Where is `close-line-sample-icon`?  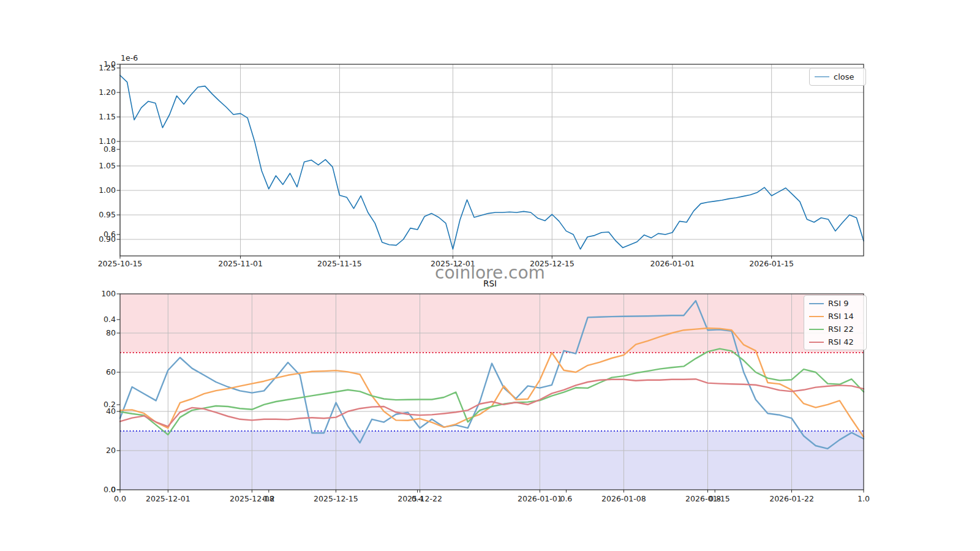 close-line-sample-icon is located at coordinates (822, 77).